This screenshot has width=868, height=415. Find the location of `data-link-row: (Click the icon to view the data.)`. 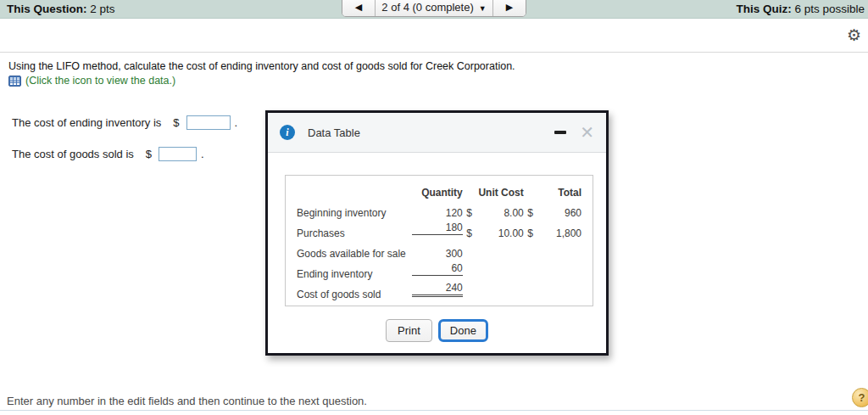

data-link-row: (Click the icon to view the data.) is located at coordinates (92, 81).